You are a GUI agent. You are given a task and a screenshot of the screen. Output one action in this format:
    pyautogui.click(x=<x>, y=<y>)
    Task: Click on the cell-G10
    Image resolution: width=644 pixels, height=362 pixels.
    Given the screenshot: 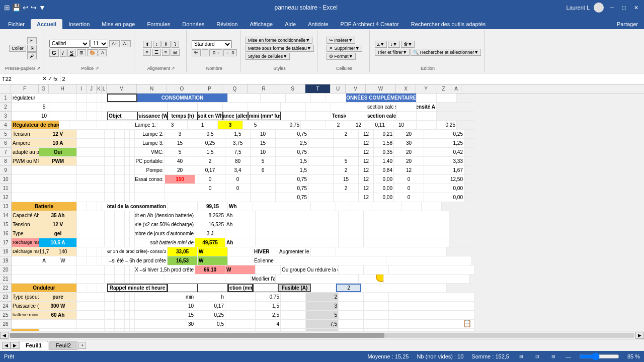 What is the action you would take?
    pyautogui.click(x=58, y=179)
    